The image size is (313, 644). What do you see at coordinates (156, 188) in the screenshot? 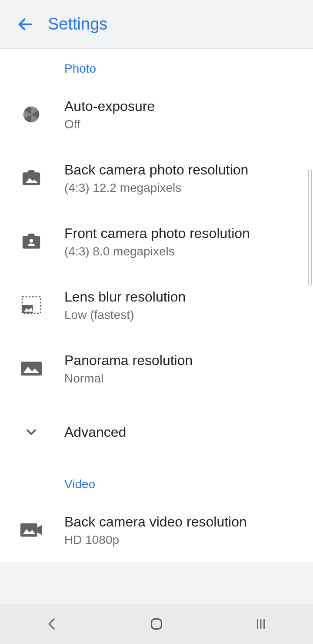
I see `setting-sub: (4:3) 12.2 megapixels` at bounding box center [156, 188].